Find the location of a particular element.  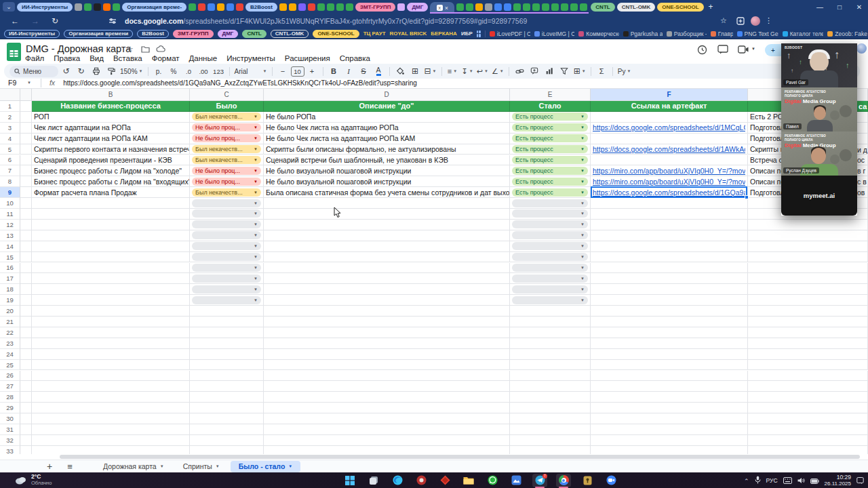

cell-D26 is located at coordinates (387, 376).